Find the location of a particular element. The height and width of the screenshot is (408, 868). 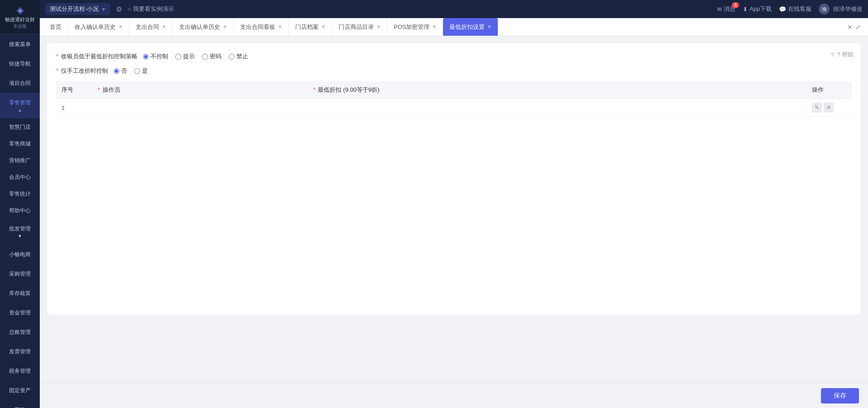

tab-min-discount-close: ✕ is located at coordinates (489, 27).